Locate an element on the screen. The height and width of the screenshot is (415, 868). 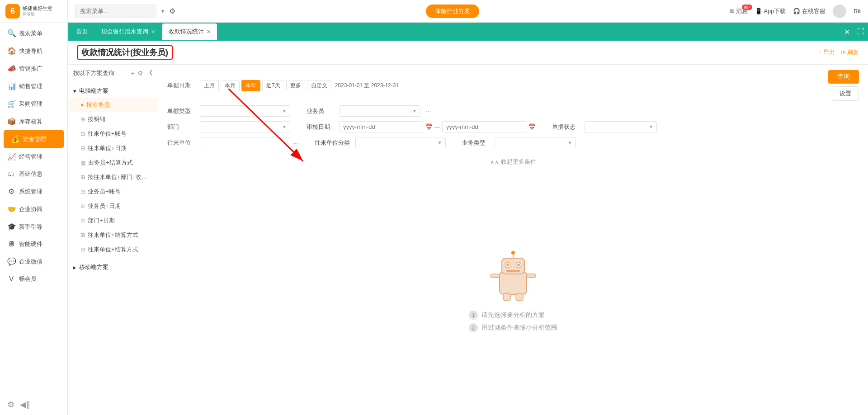
scheme-group-desktop-title: ▾ 电脑端方案 is located at coordinates (113, 91).